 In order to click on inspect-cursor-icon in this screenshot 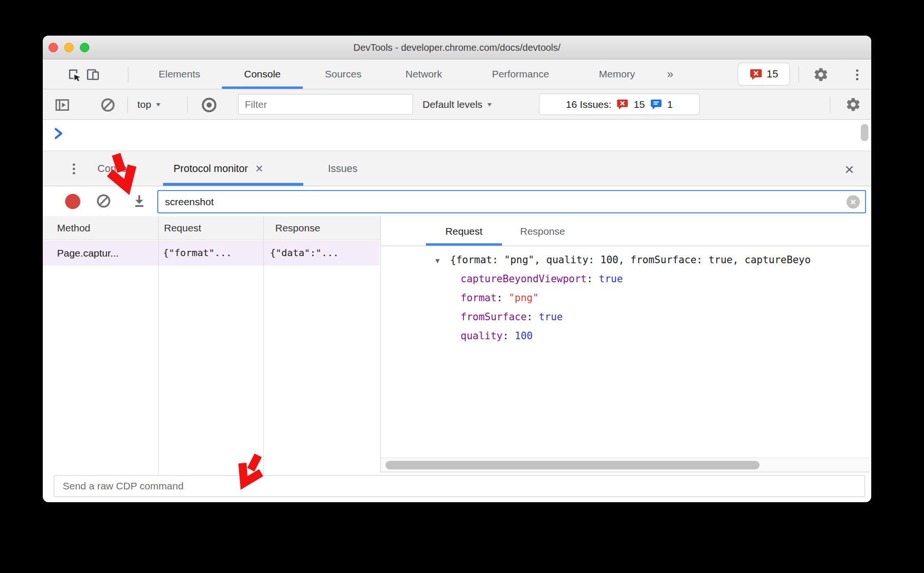, I will do `click(74, 75)`.